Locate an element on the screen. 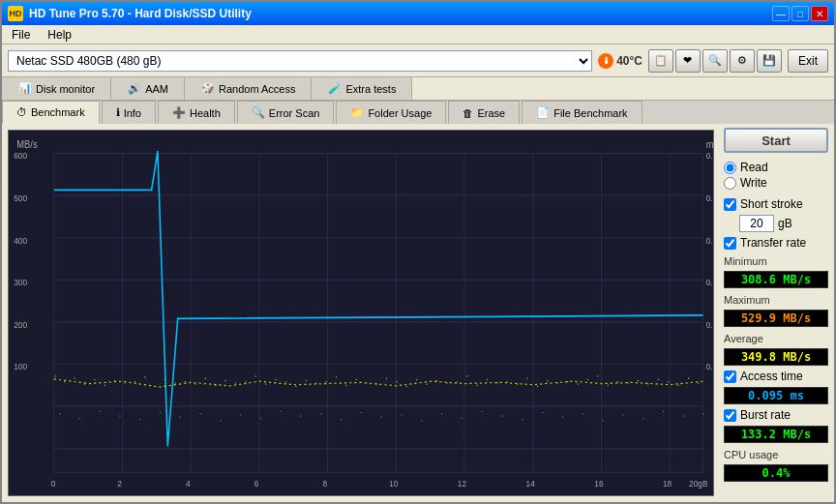 The height and width of the screenshot is (504, 836). cpu-usage-value: 0.4% is located at coordinates (776, 473).